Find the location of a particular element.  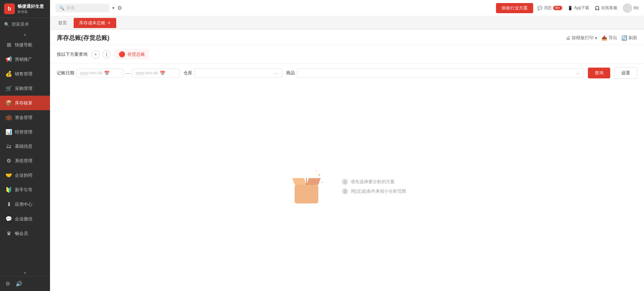

tab-close-icon: ✕ is located at coordinates (109, 23).